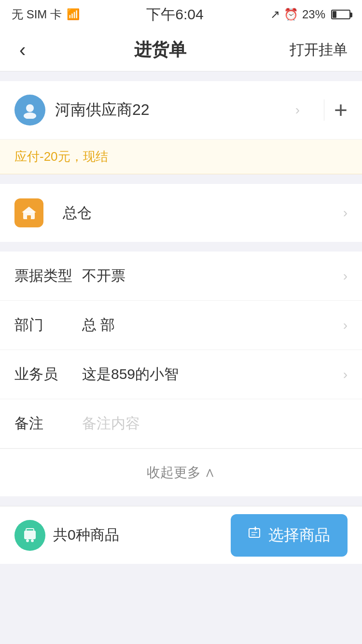  What do you see at coordinates (181, 424) in the screenshot?
I see `remark-row: 备注 备注内容` at bounding box center [181, 424].